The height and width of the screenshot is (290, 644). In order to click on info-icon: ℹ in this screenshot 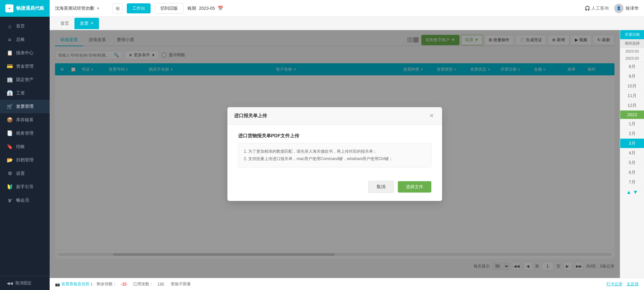, I will do `click(92, 284)`.